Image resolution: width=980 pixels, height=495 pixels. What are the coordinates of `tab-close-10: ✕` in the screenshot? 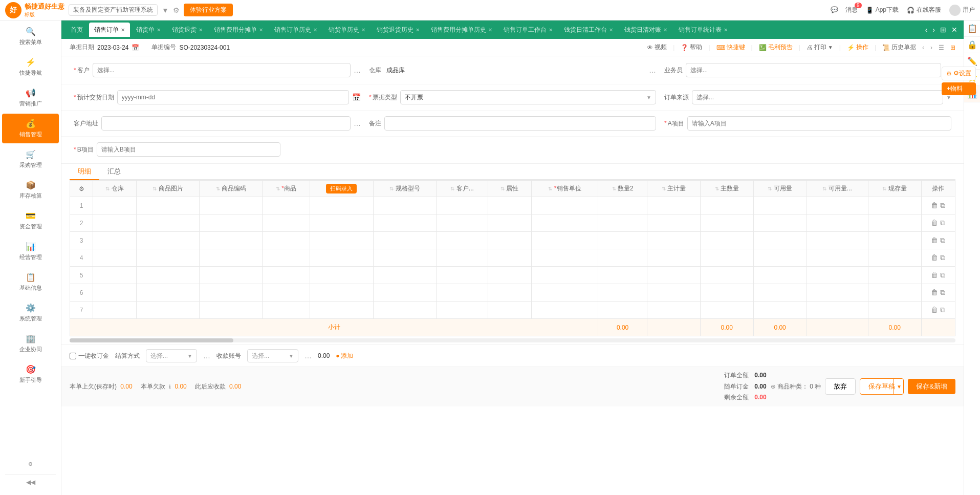 It's located at (611, 30).